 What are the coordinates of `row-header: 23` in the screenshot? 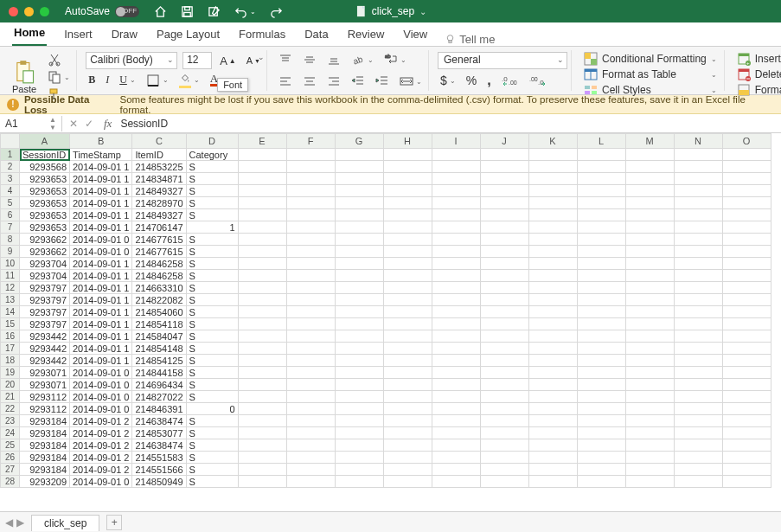 It's located at (10, 421).